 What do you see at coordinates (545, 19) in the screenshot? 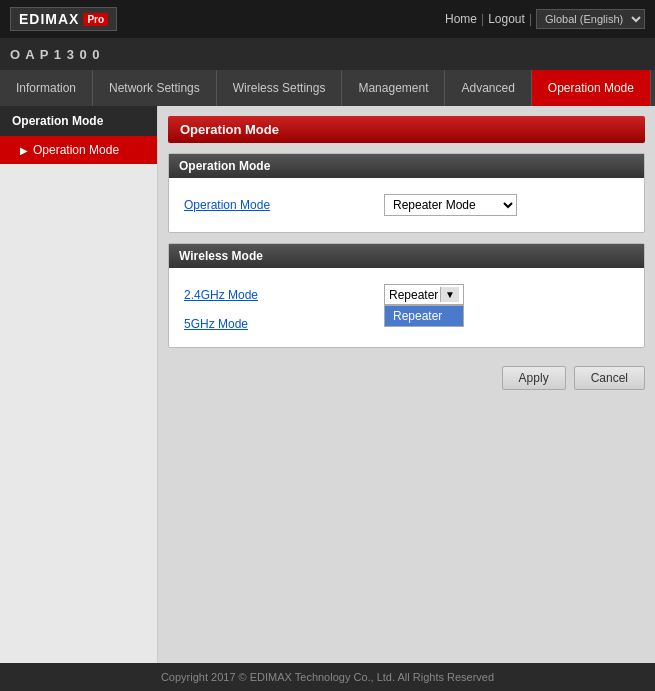
I see `top-links: Home | Logout | Global (English) Chinese…` at bounding box center [545, 19].